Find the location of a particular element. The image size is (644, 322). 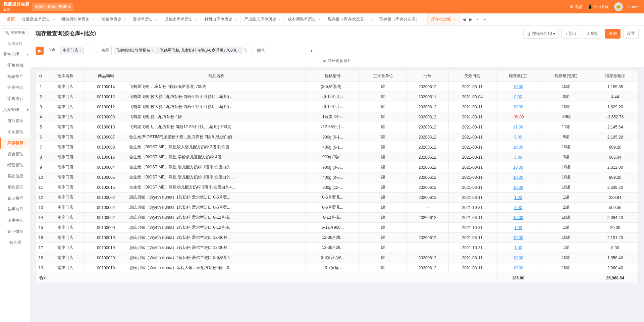

product-tag-container: 飞鹤奶粉3段两提装 × 飞鹤星飞帆 儿童奶粉 4段(3-6岁适用) 700克 ×… is located at coordinates (182, 50).